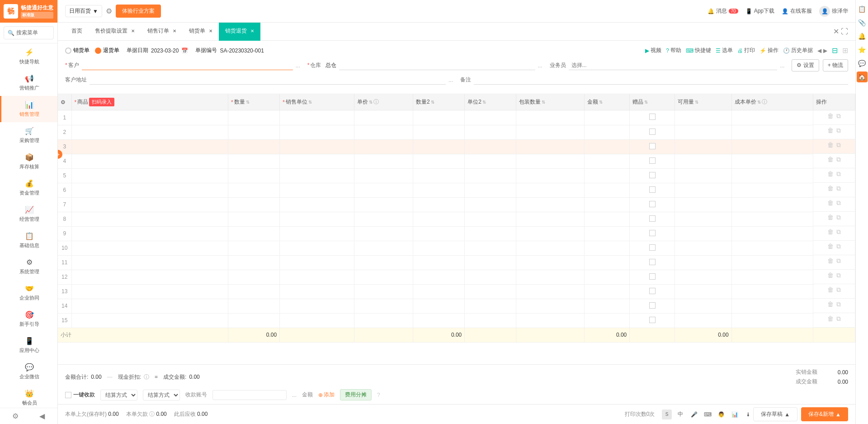 The height and width of the screenshot is (424, 868). Describe the element at coordinates (77, 51) in the screenshot. I see `radio-sales-delivery: 销货单` at that location.